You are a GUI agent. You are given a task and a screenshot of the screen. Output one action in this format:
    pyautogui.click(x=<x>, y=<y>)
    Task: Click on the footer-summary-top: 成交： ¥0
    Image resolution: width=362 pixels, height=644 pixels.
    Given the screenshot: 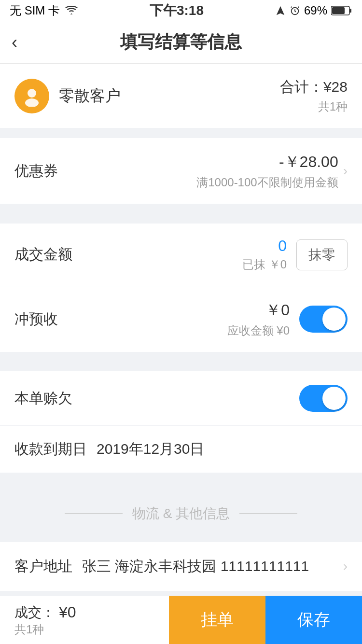 What is the action you would take?
    pyautogui.click(x=84, y=613)
    